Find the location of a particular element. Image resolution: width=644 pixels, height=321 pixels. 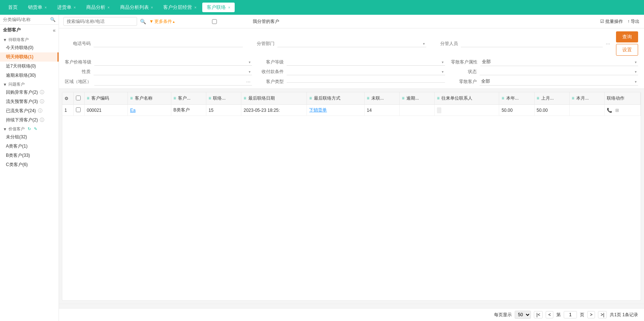

sidebar-item-b-class: B类客户(33) is located at coordinates (29, 156).